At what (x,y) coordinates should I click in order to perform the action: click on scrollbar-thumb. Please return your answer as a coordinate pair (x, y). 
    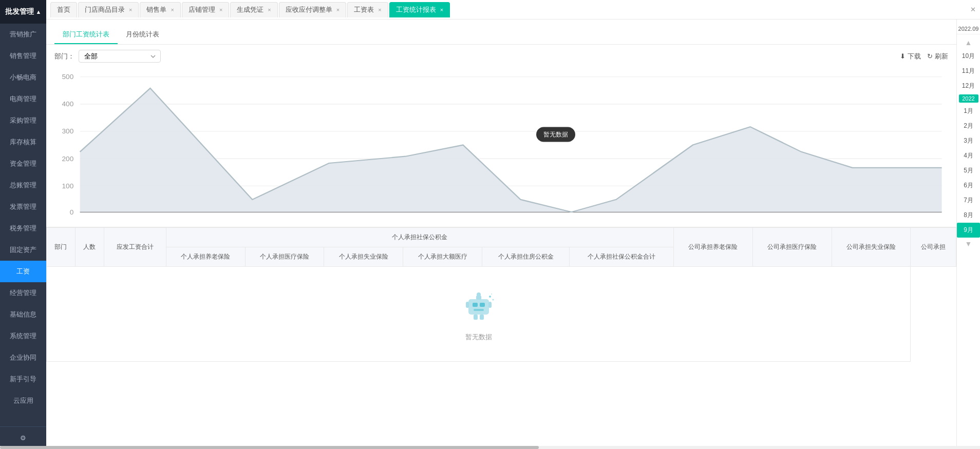
    Looking at the image, I should click on (293, 447).